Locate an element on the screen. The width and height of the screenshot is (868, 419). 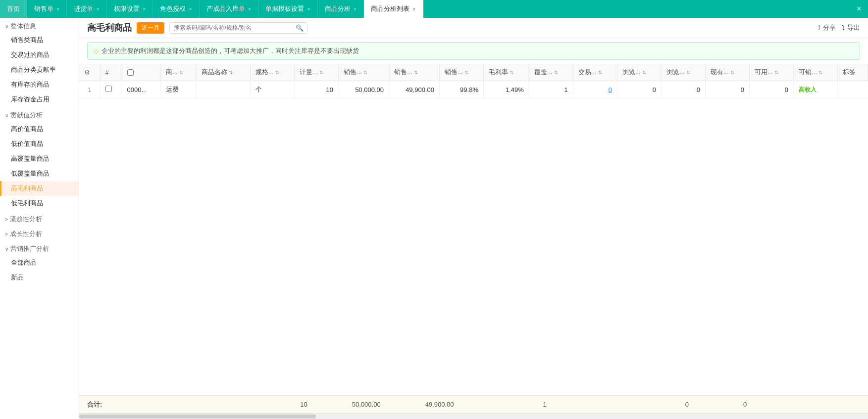
nav-tab-close-product-warehouse: × is located at coordinates (250, 9).